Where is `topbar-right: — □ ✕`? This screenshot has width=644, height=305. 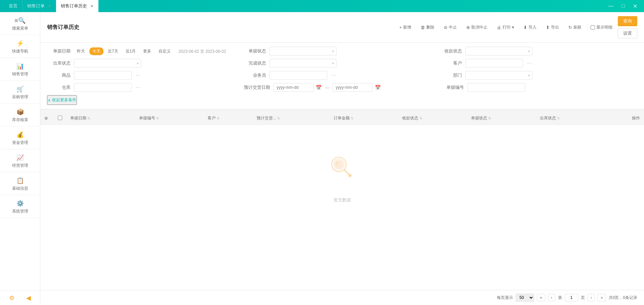
topbar-right: — □ ✕ is located at coordinates (623, 6).